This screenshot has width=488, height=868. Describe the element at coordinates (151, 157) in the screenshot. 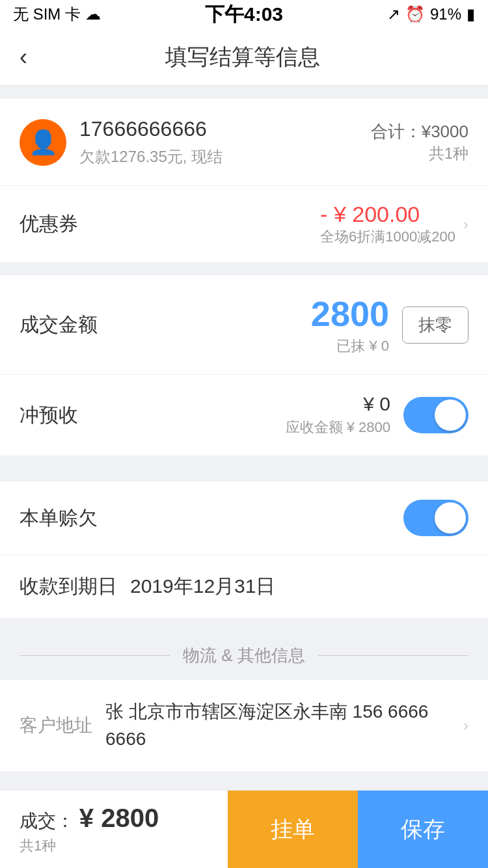

I see `user-debt: 欠款1276.35元, 现结` at that location.